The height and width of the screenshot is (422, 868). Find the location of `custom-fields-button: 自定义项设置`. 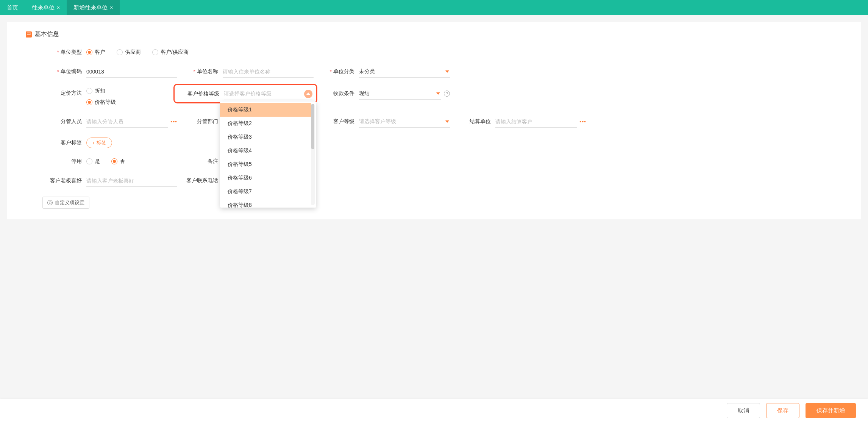

custom-fields-button: 自定义项设置 is located at coordinates (66, 203).